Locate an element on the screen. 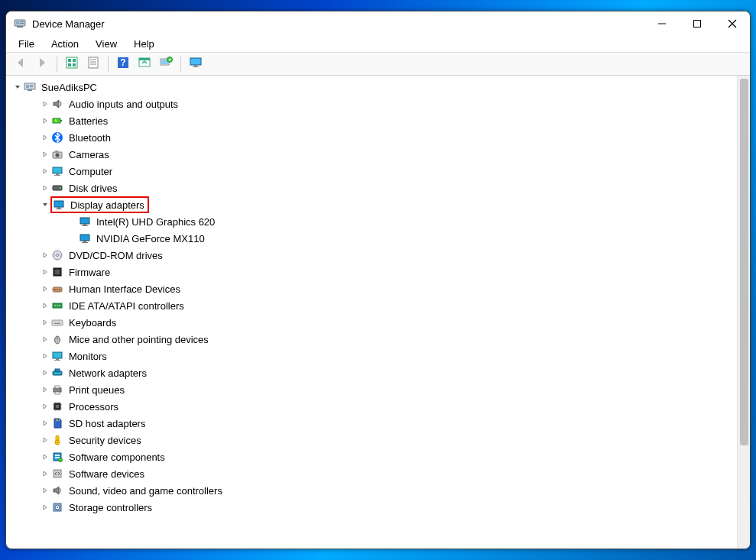 This screenshot has width=756, height=560. menu-action: Action is located at coordinates (65, 44).